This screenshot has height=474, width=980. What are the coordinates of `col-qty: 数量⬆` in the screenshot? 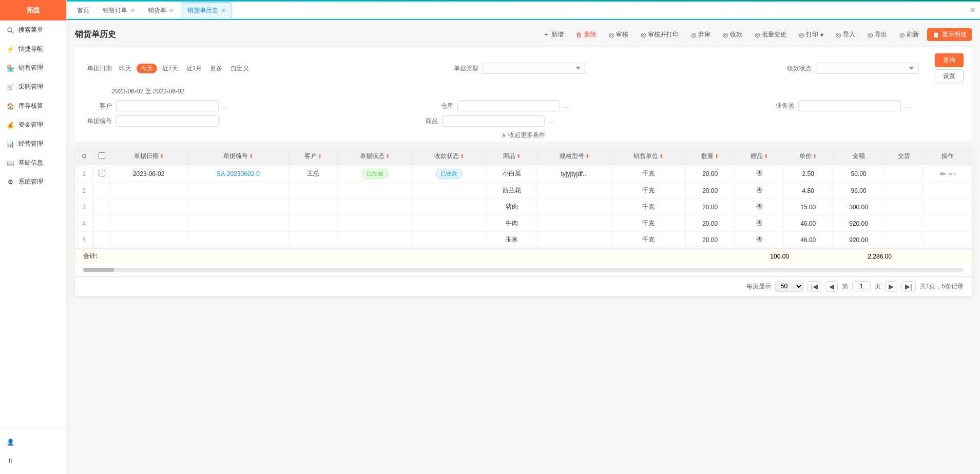 It's located at (710, 156).